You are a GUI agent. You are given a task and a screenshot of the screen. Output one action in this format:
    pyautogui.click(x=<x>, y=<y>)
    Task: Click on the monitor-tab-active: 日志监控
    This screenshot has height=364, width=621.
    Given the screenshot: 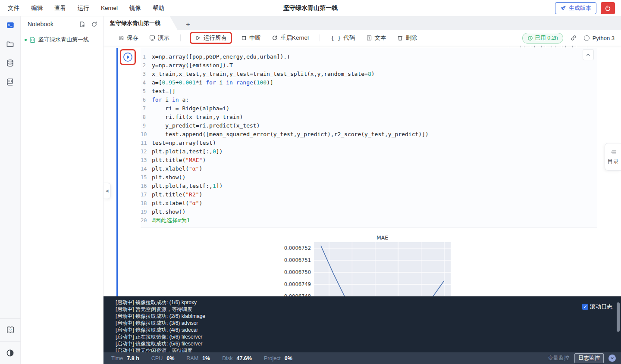 What is the action you would take?
    pyautogui.click(x=589, y=358)
    